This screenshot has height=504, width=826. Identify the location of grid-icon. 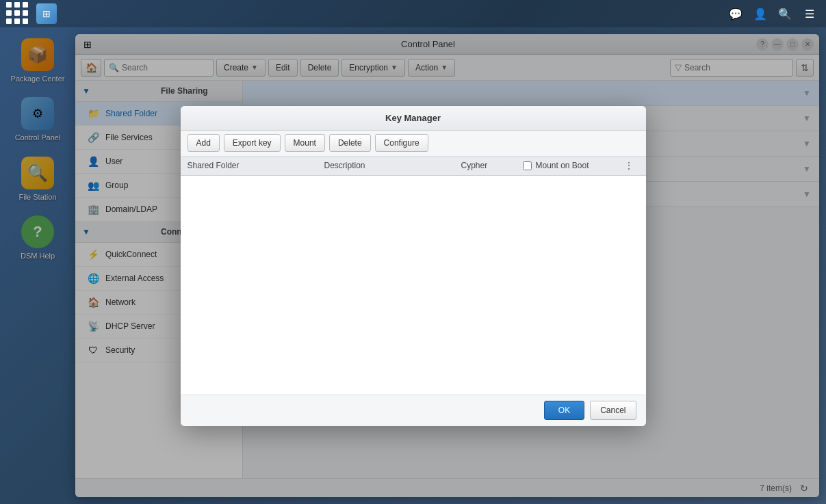
(18, 14).